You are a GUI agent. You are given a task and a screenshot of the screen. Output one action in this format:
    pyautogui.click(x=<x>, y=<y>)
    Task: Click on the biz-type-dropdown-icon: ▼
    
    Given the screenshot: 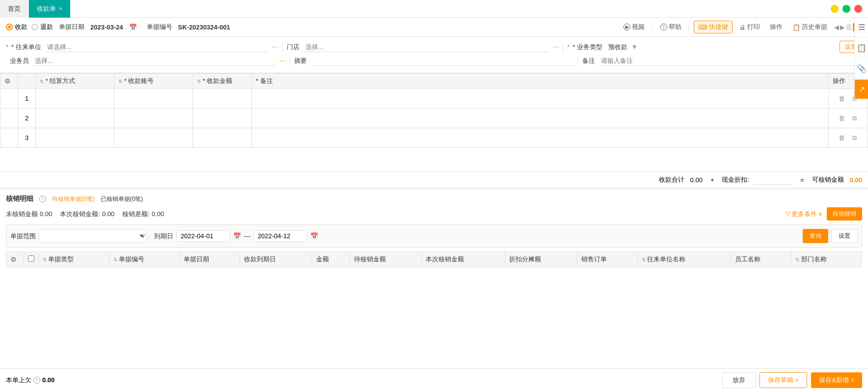 What is the action you would take?
    pyautogui.click(x=634, y=47)
    